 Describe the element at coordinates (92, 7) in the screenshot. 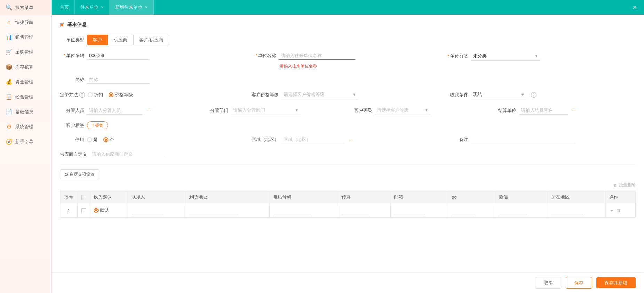

I see `tab-counterparty: 往来单位 ✕` at that location.